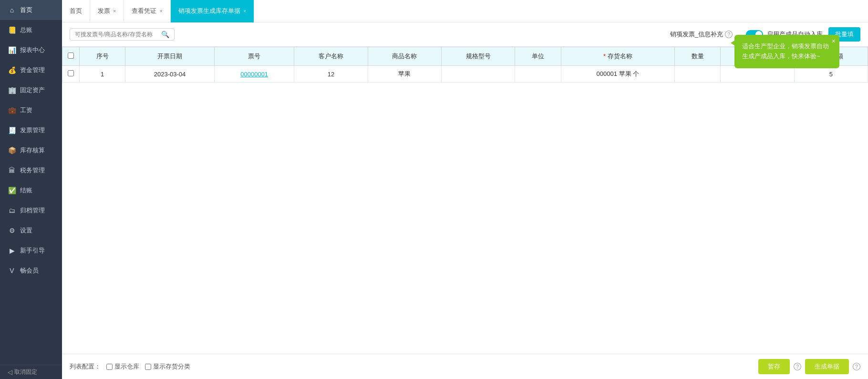 The width and height of the screenshot is (868, 379). Describe the element at coordinates (465, 74) in the screenshot. I see `table-row: 1 2023-03-04 00000001 12 苹果` at that location.